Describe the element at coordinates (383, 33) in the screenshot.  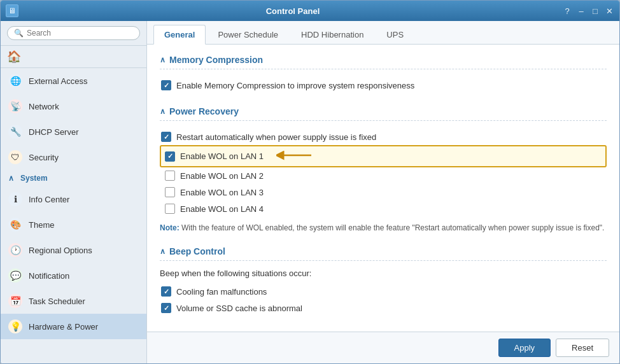
I see `tab-bar: General Power Schedule HDD Hibernation U…` at that location.